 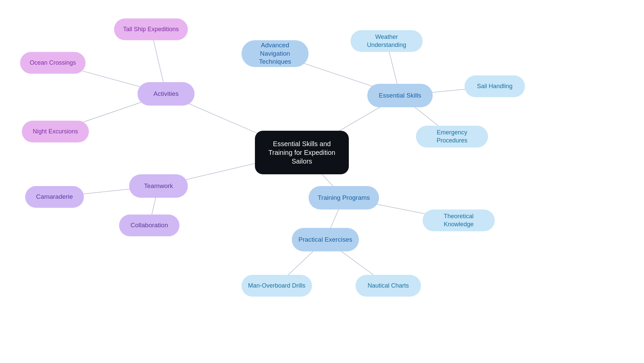 What do you see at coordinates (400, 96) in the screenshot?
I see `node-essential-skills: Essential Skills` at bounding box center [400, 96].